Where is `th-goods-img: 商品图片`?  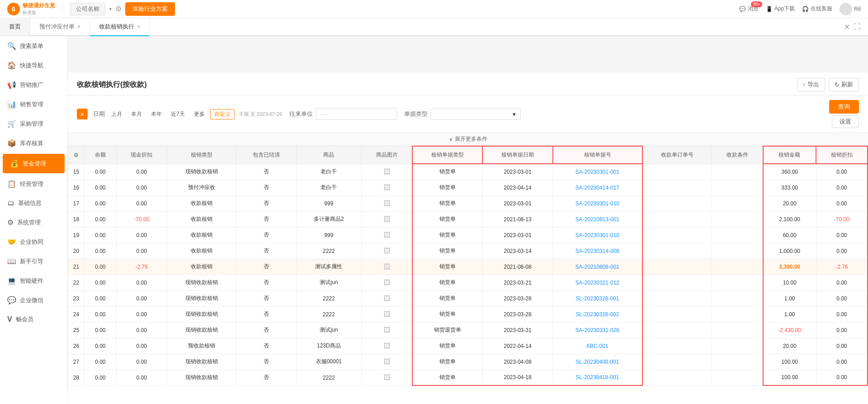
th-goods-img: 商品图片 is located at coordinates (387, 155).